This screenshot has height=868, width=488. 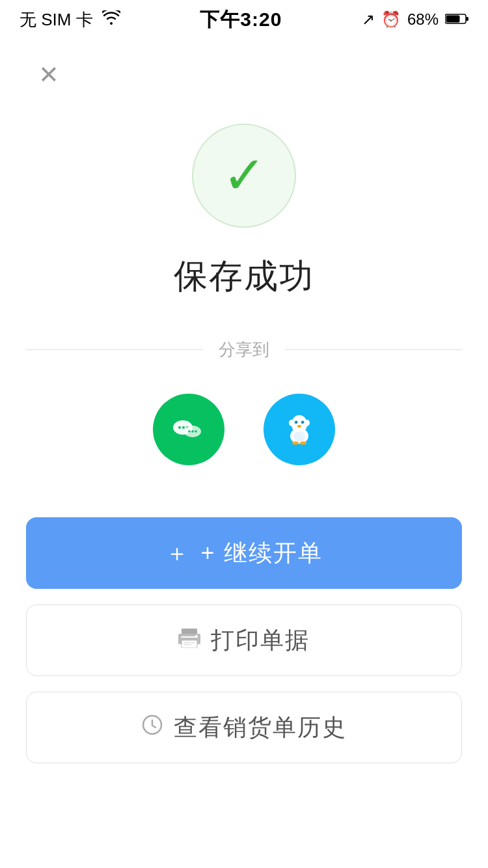 What do you see at coordinates (111, 20) in the screenshot?
I see `wifi-icon` at bounding box center [111, 20].